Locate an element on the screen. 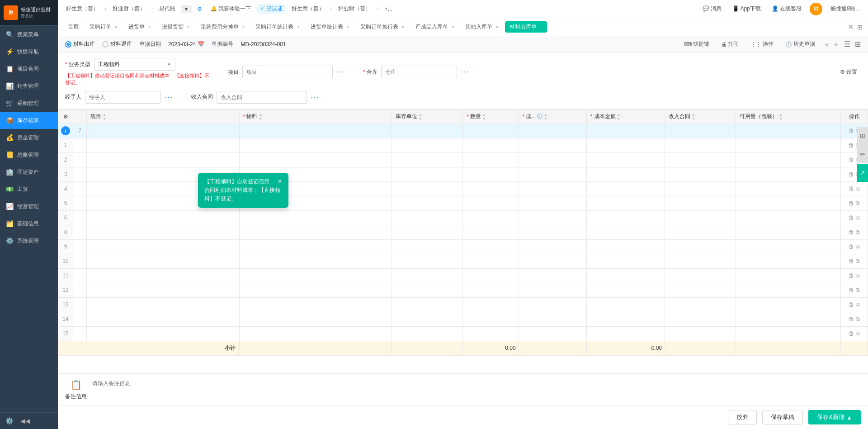 Image resolution: width=868 pixels, height=429 pixels. material-cell-input is located at coordinates (316, 131).